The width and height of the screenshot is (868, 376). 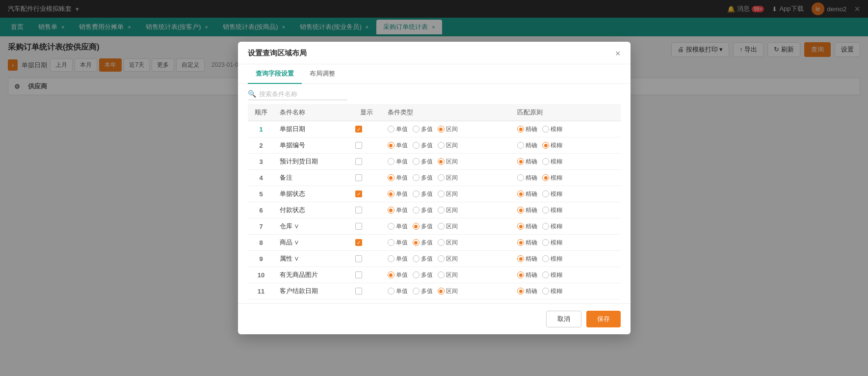 What do you see at coordinates (604, 319) in the screenshot?
I see `save-button: 保存` at bounding box center [604, 319].